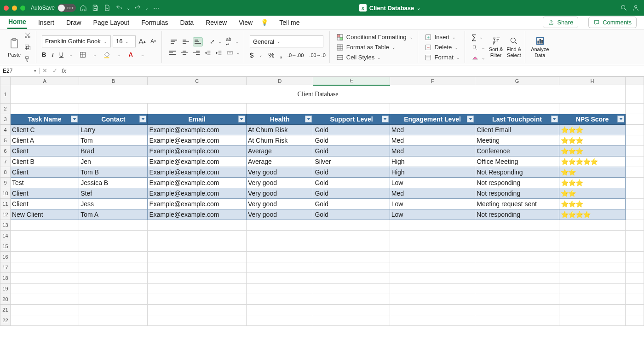 The image size is (644, 342). What do you see at coordinates (280, 162) in the screenshot?
I see `cell-health: Average` at bounding box center [280, 162].